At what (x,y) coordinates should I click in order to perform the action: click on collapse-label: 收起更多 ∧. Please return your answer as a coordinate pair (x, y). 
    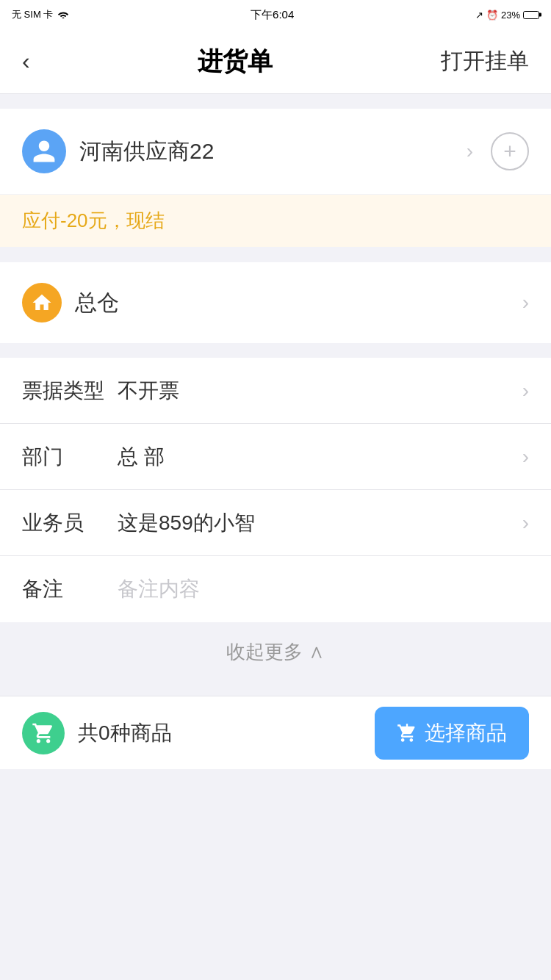
    Looking at the image, I should click on (275, 652).